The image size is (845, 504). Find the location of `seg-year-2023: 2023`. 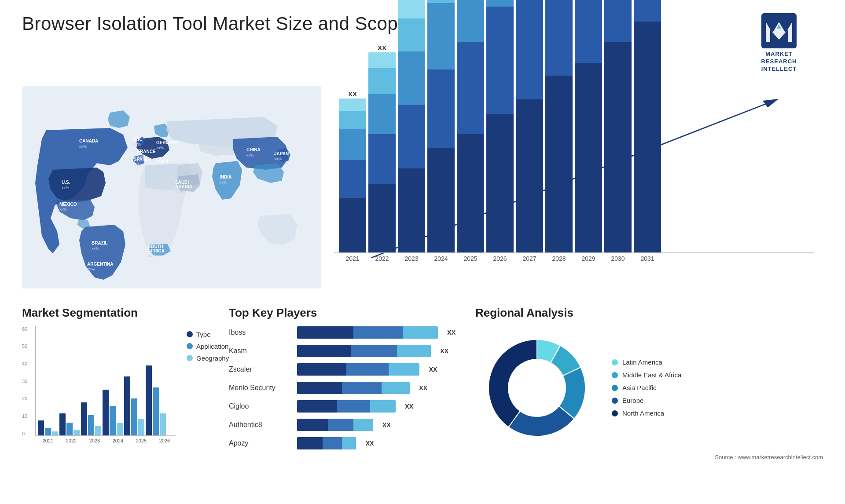

seg-year-2023: 2023 is located at coordinates (95, 441).